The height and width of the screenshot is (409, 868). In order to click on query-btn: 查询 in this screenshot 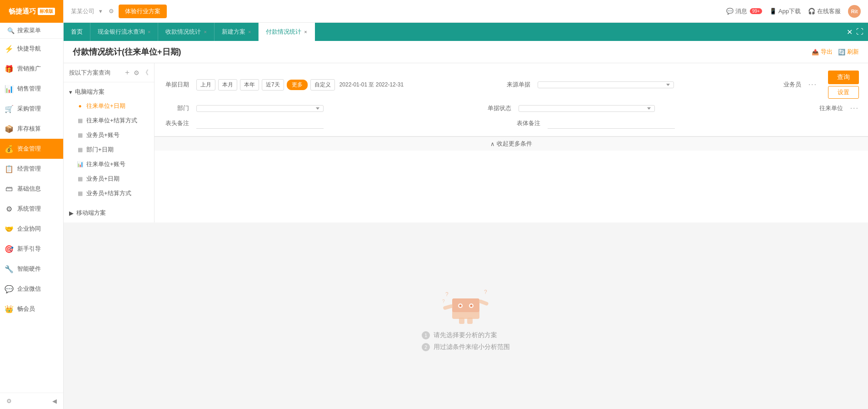, I will do `click(843, 77)`.